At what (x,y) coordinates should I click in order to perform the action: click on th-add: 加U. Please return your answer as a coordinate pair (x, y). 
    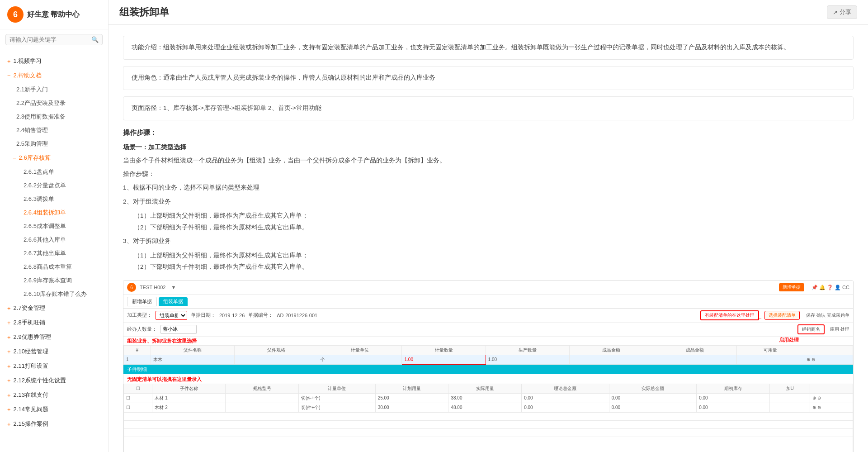
    Looking at the image, I should click on (790, 388).